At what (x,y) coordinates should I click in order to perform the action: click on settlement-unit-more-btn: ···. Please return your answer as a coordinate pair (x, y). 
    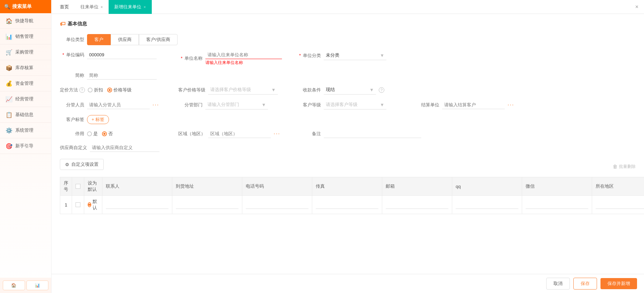
    Looking at the image, I should click on (511, 105).